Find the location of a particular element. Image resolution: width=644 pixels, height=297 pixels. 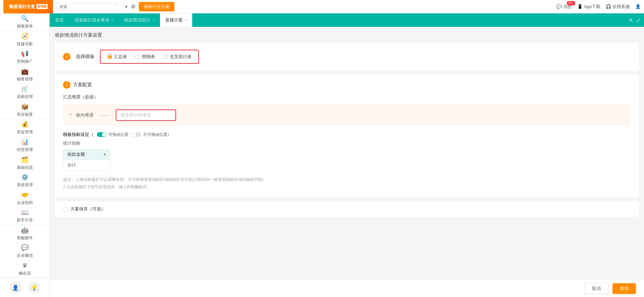

sidebar-bottom-icon1: 👤 is located at coordinates (15, 288).